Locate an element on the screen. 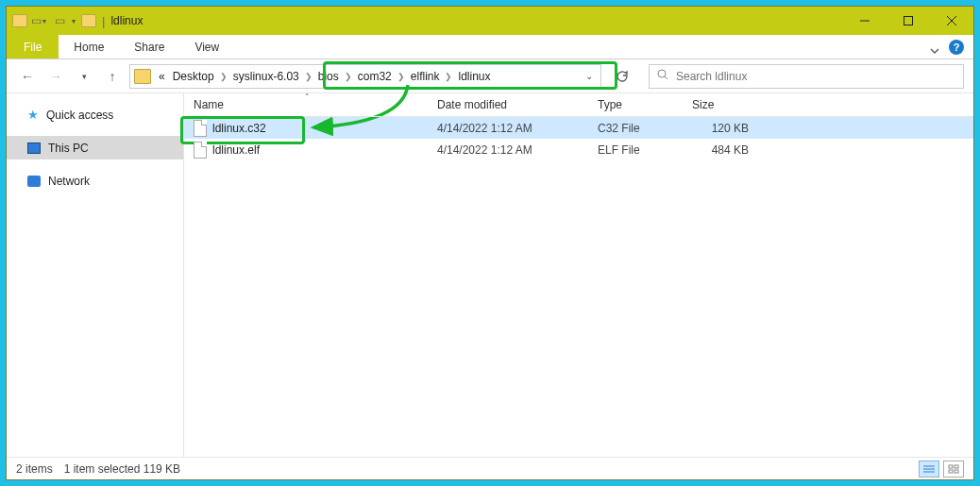  tab-home: Home is located at coordinates (89, 47).